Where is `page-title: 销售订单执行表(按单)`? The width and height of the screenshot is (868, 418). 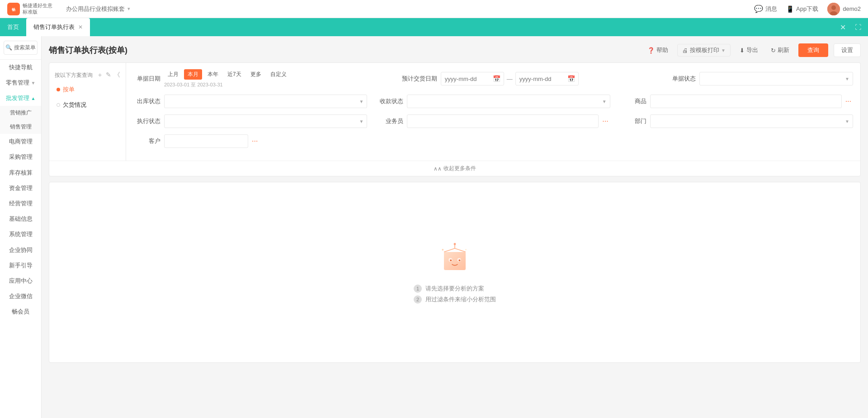
page-title: 销售订单执行表(按单) is located at coordinates (88, 50).